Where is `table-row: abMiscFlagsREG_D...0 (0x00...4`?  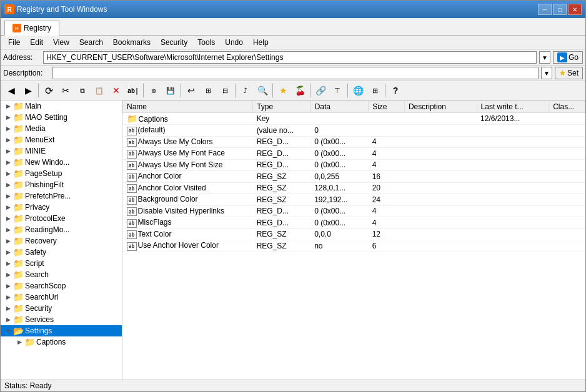 table-row: abMiscFlagsREG_D...0 (0x00...4 is located at coordinates (354, 223).